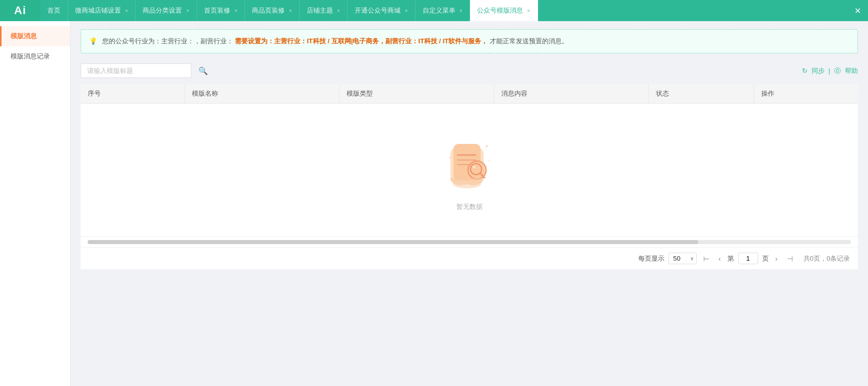 Image resolution: width=868 pixels, height=386 pixels. I want to click on sidebar-item-template-msg: 模版消息, so click(35, 36).